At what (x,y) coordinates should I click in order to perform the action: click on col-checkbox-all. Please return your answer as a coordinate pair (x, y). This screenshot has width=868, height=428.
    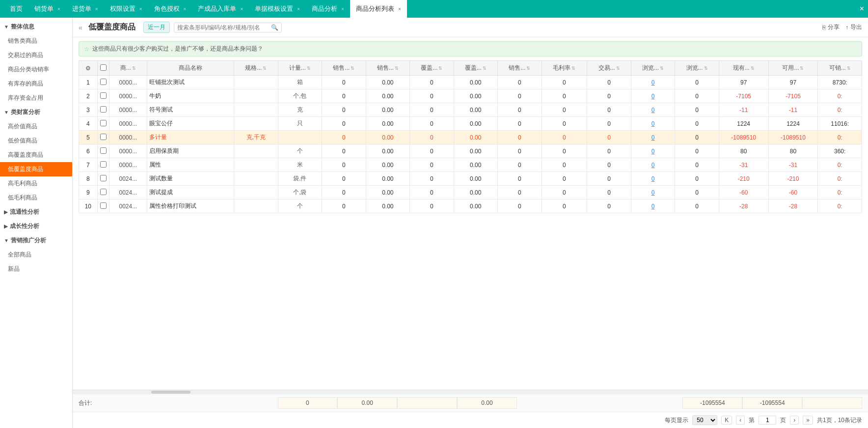
    Looking at the image, I should click on (103, 68).